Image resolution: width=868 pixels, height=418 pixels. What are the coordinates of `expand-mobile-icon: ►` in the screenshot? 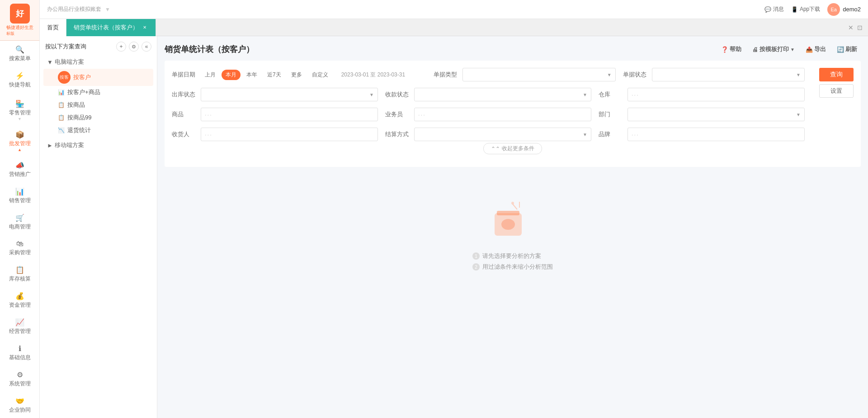 It's located at (50, 146).